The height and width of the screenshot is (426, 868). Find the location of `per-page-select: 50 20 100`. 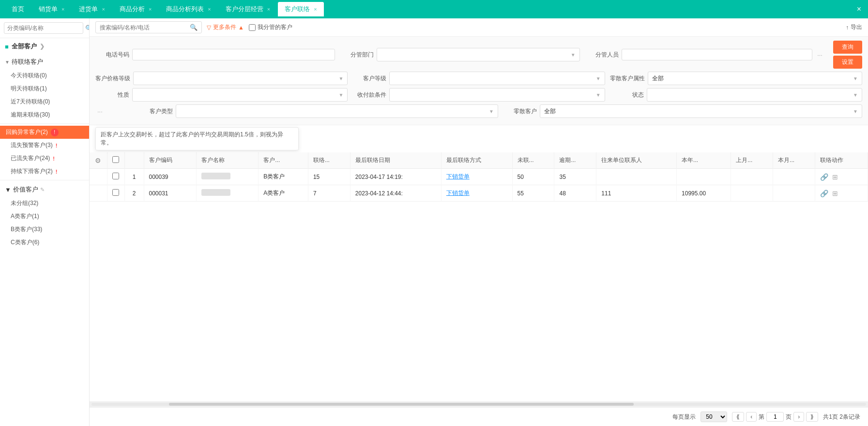

per-page-select: 50 20 100 is located at coordinates (714, 417).